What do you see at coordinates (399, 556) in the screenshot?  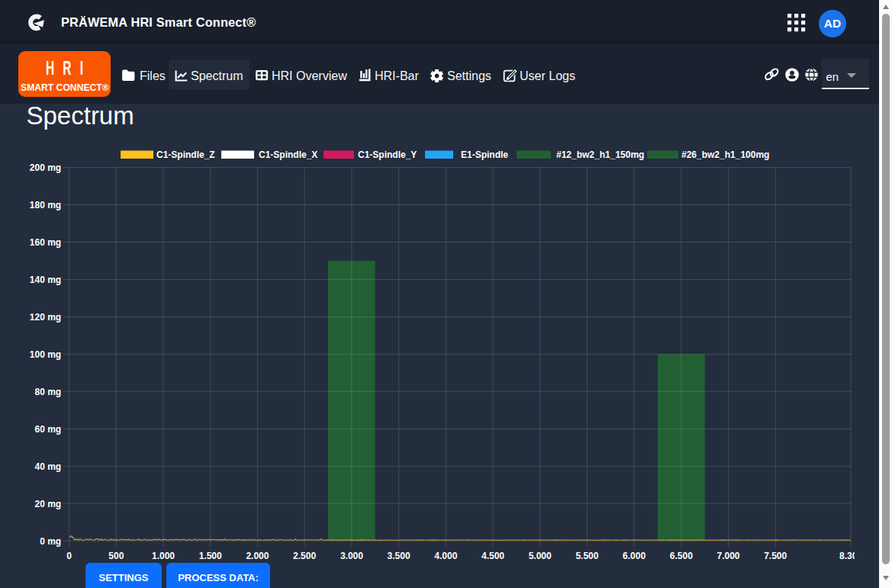 I see `svg-text: 3.500` at bounding box center [399, 556].